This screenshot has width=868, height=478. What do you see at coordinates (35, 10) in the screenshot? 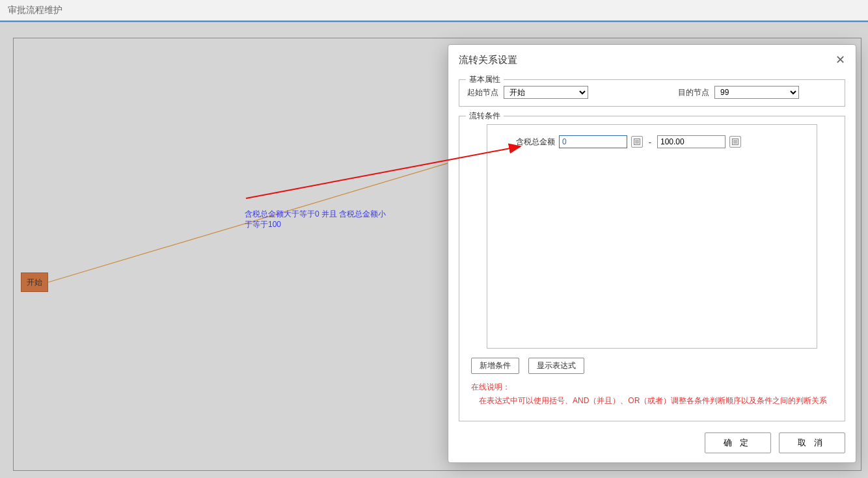
I see `page-title: 审批流程维护` at bounding box center [35, 10].